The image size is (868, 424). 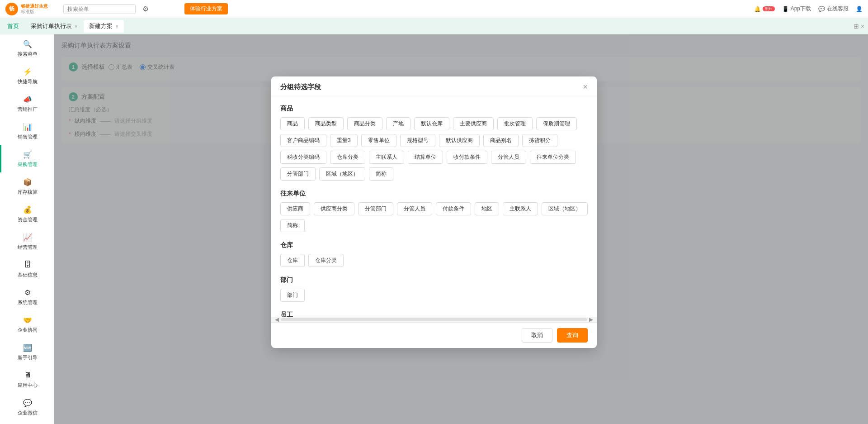 I want to click on user-icon: 👤, so click(x=859, y=9).